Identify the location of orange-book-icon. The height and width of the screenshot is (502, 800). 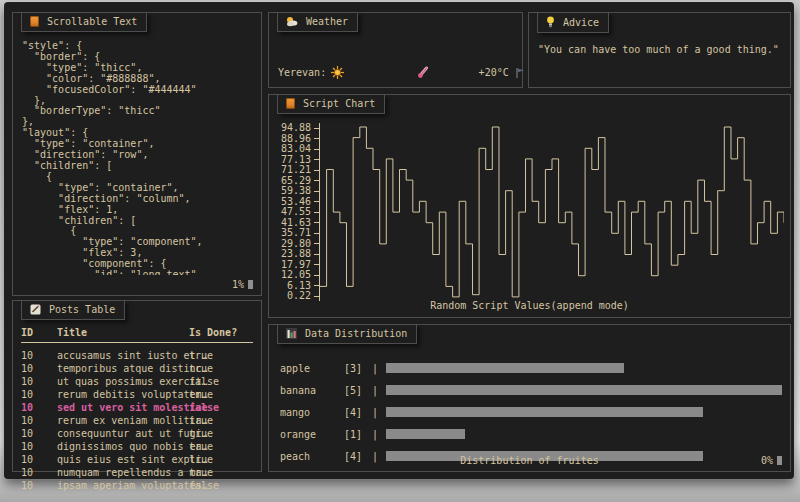
(290, 104).